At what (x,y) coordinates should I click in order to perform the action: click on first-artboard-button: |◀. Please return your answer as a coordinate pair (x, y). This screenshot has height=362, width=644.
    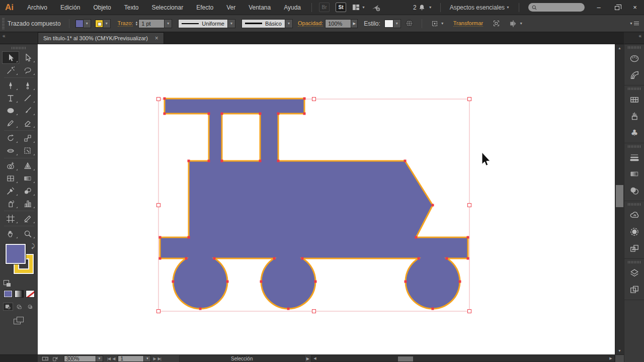
    Looking at the image, I should click on (109, 359).